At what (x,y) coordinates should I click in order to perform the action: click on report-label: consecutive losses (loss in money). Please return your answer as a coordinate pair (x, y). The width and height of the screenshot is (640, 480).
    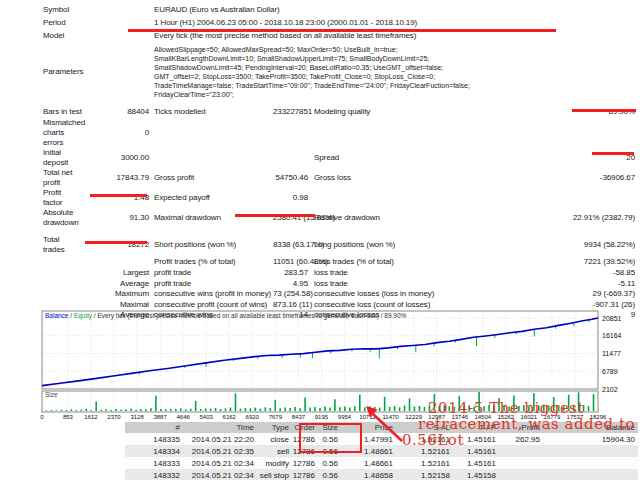
    Looking at the image, I should click on (372, 294).